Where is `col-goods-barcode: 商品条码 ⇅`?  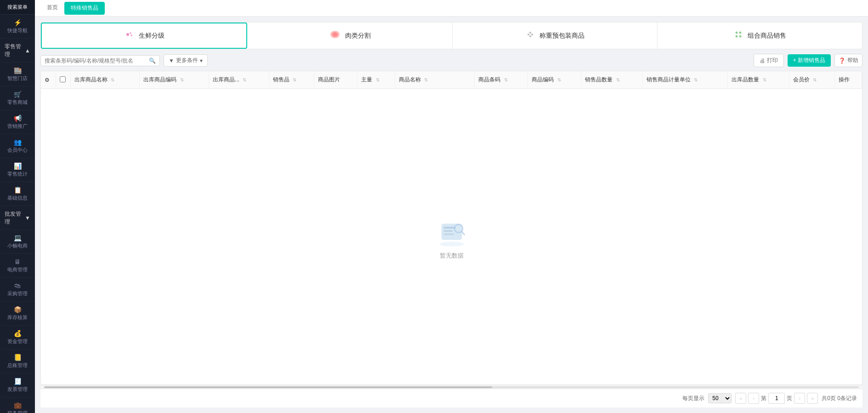 col-goods-barcode: 商品条码 ⇅ is located at coordinates (501, 80).